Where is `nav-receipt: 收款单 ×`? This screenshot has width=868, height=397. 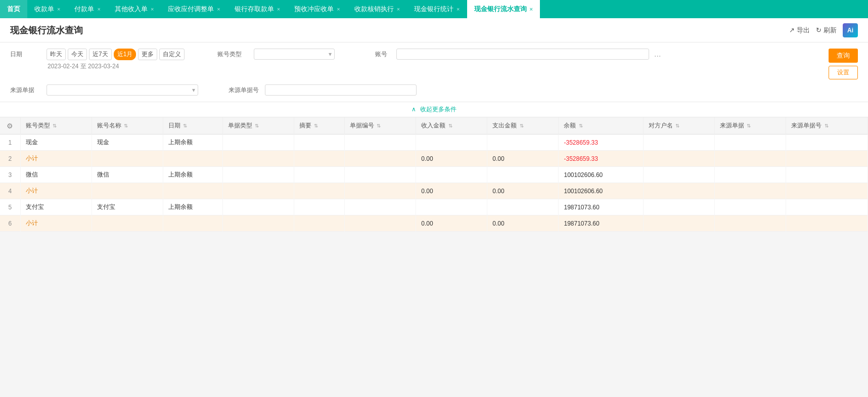
nav-receipt: 收款单 × is located at coordinates (48, 9).